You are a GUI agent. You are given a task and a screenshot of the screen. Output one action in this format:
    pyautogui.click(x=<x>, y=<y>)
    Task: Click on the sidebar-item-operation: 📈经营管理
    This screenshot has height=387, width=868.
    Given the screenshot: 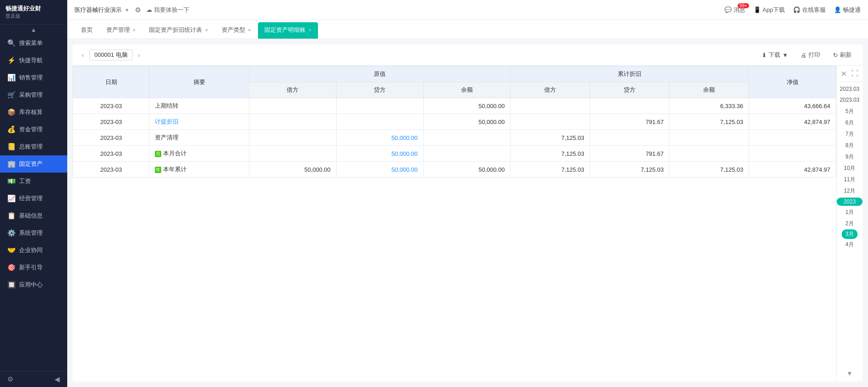 What is the action you would take?
    pyautogui.click(x=34, y=198)
    